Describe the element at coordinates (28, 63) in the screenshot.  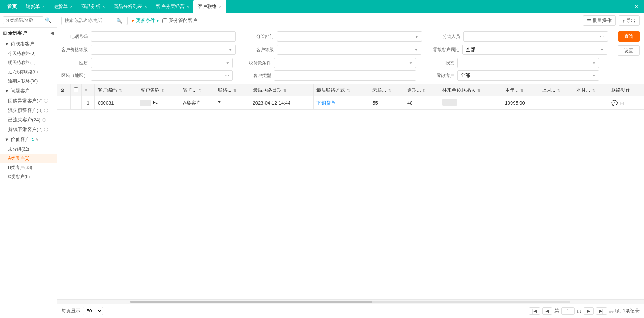
I see `sidebar-item-tomorrow: 明天待联络(1)` at that location.